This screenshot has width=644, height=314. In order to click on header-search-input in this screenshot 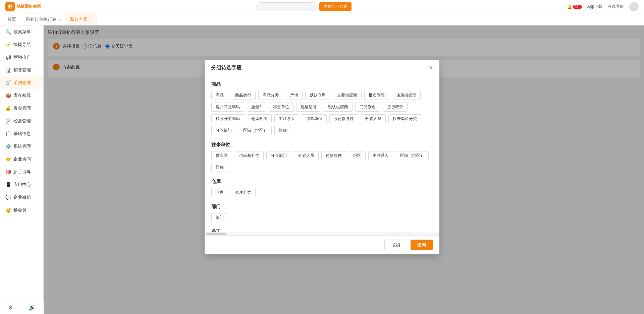, I will do `click(286, 7)`.